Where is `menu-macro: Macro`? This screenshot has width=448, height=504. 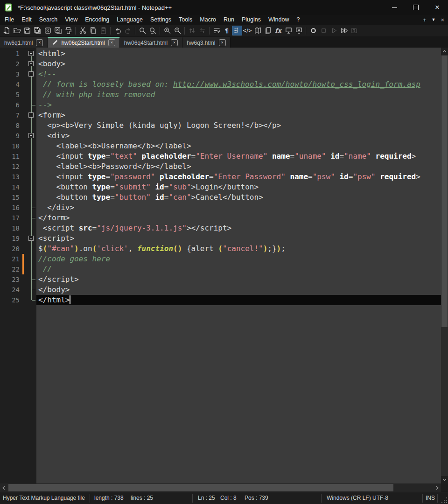
menu-macro: Macro is located at coordinates (208, 20).